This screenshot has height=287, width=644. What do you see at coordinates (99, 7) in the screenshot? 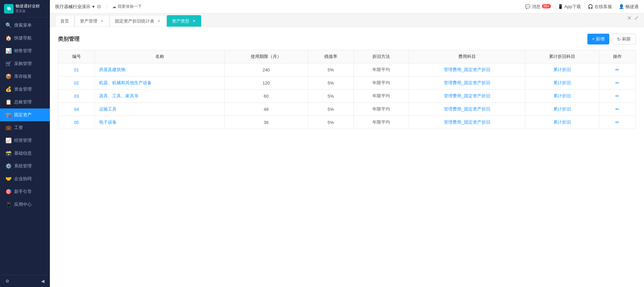
I see `topbar-settings-icon: ⚙` at bounding box center [99, 7].